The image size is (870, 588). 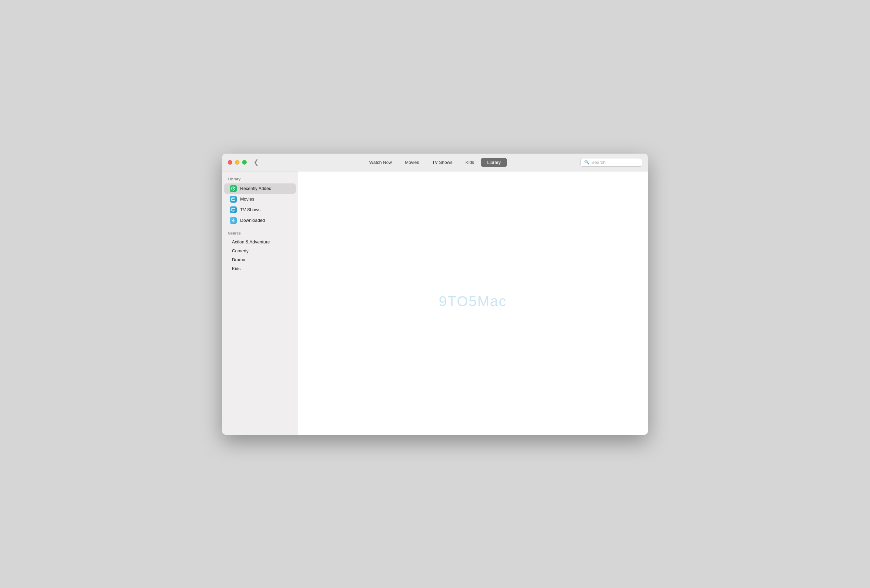 I want to click on genre-kids-label: Kids, so click(x=236, y=269).